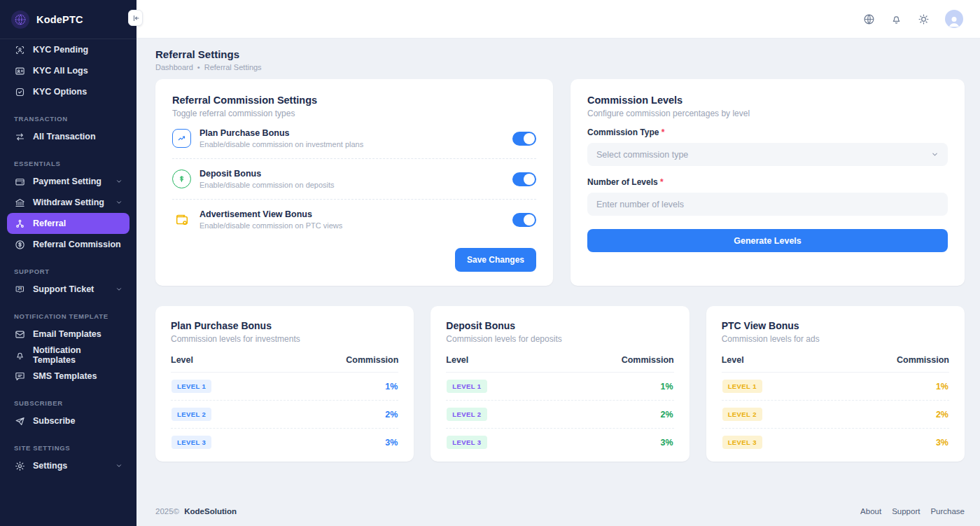 The width and height of the screenshot is (980, 526). What do you see at coordinates (20, 290) in the screenshot?
I see `ticket-24-icon: 24` at bounding box center [20, 290].